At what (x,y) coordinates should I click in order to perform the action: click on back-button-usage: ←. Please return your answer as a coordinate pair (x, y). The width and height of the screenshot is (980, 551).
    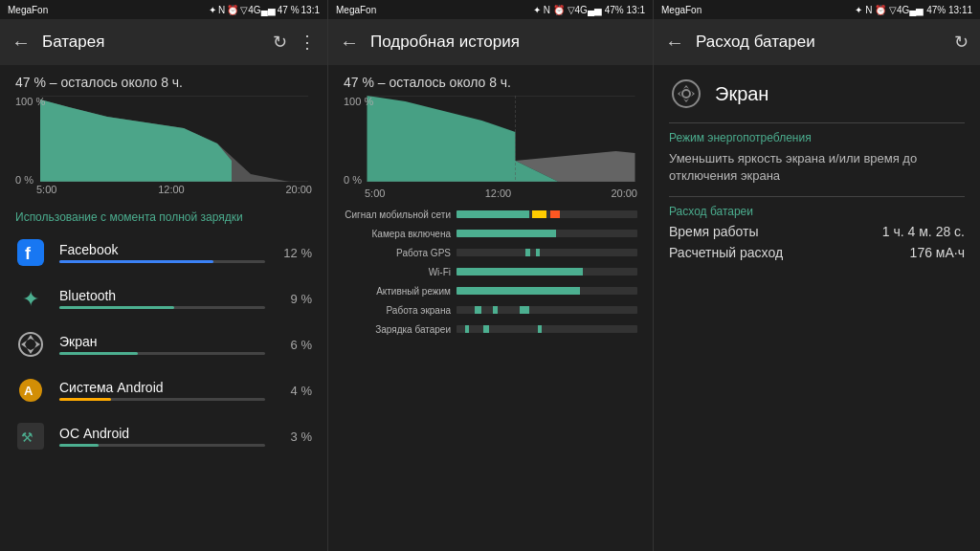
    Looking at the image, I should click on (675, 42).